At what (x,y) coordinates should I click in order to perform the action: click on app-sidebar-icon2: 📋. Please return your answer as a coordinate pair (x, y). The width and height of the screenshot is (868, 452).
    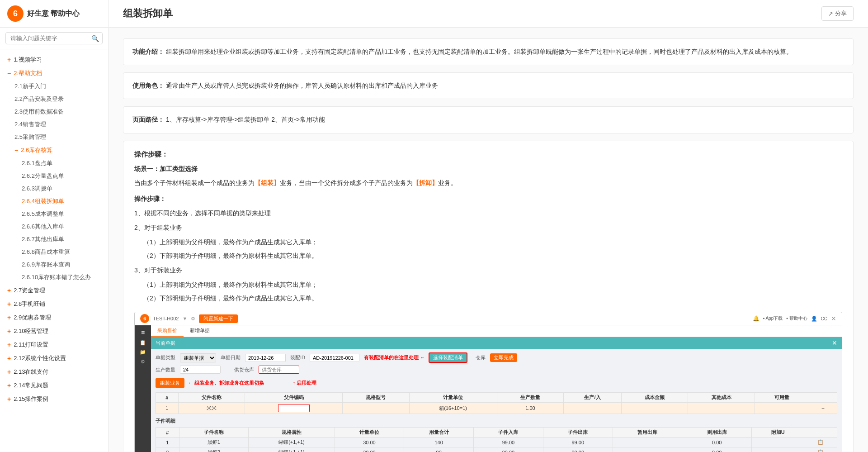
    Looking at the image, I should click on (143, 343).